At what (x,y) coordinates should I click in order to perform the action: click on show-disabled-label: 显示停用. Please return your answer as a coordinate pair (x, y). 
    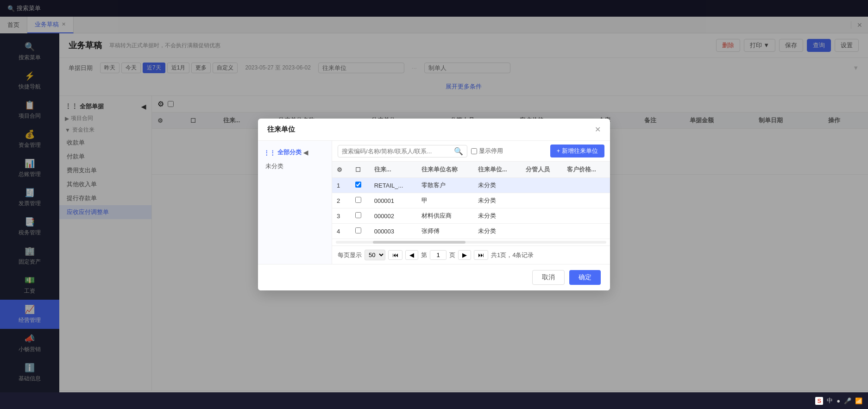
    Looking at the image, I should click on (487, 151).